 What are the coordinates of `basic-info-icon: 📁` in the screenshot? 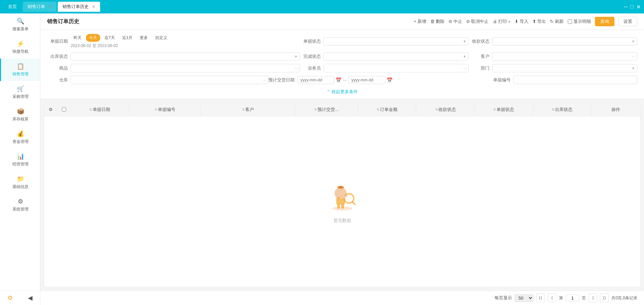 It's located at (20, 179).